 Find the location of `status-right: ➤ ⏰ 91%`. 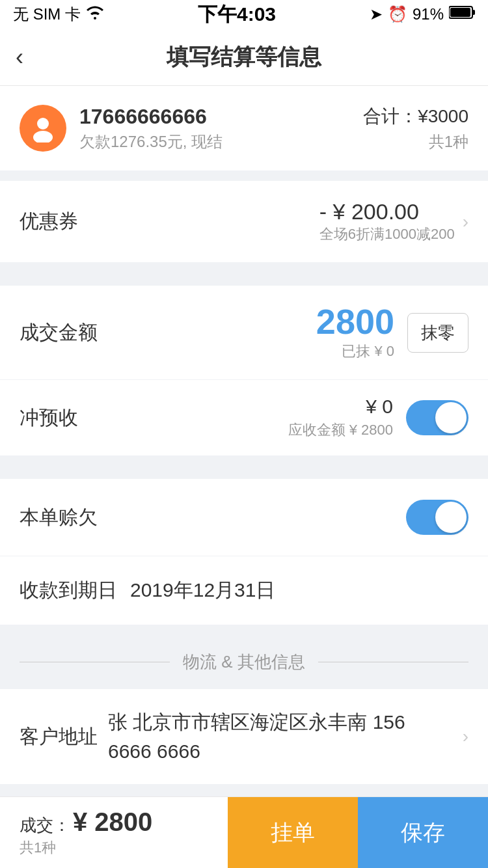

status-right: ➤ ⏰ 91% is located at coordinates (422, 14).